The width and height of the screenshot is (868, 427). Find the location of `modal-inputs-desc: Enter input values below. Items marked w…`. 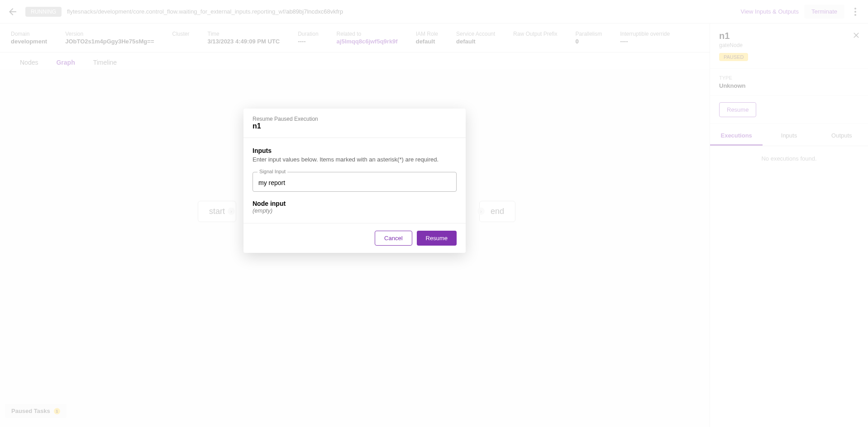

modal-inputs-desc: Enter input values below. Items marked w… is located at coordinates (355, 159).